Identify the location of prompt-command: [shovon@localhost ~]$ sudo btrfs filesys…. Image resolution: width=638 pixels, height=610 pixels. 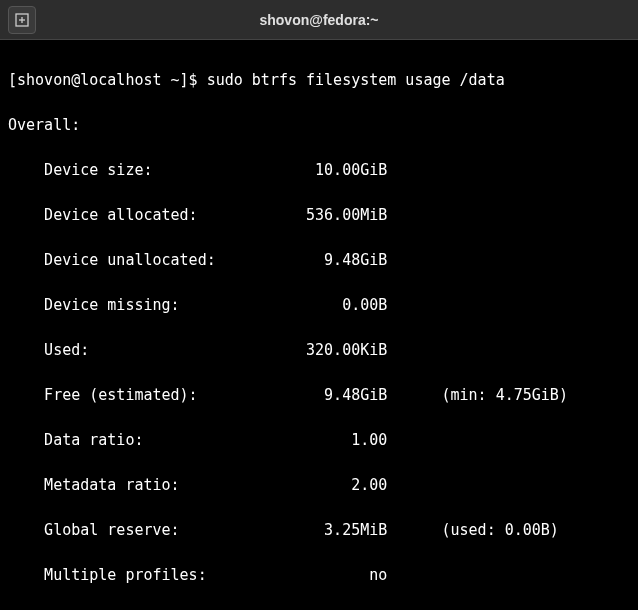
(319, 80).